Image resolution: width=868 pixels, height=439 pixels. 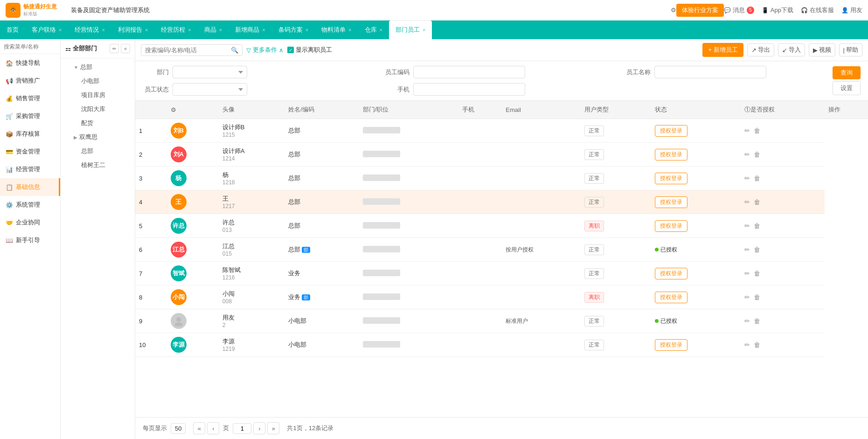 What do you see at coordinates (213, 30) in the screenshot?
I see `nav-tab-goods: 商品×` at bounding box center [213, 30].